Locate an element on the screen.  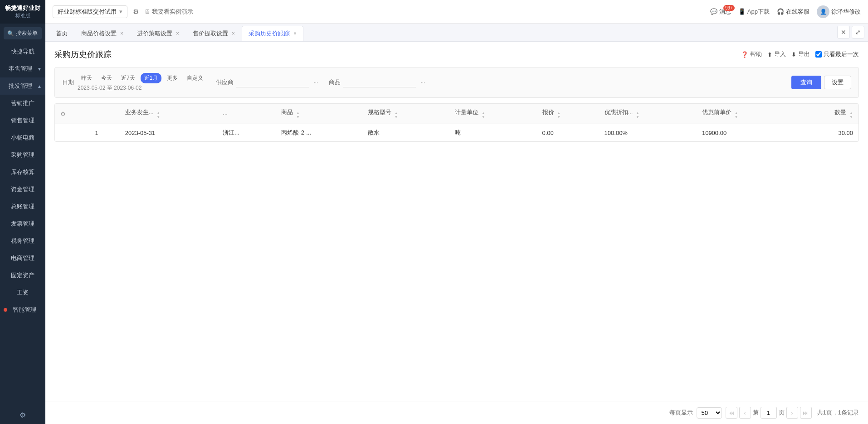
sidebar-item-wholesale: 批发管理 ▲ is located at coordinates (23, 86).